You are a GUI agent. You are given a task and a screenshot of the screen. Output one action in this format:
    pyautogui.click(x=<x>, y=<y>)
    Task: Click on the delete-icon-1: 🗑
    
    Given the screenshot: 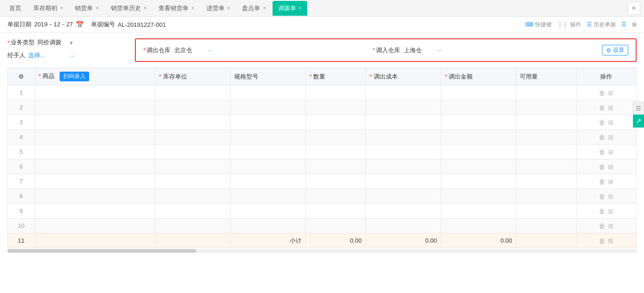 What is the action you would take?
    pyautogui.click(x=602, y=93)
    